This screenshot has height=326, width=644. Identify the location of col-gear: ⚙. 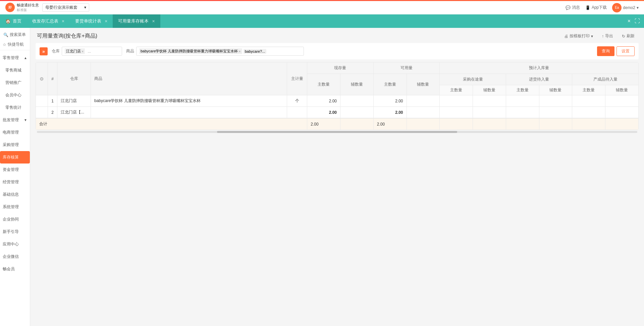
(42, 79).